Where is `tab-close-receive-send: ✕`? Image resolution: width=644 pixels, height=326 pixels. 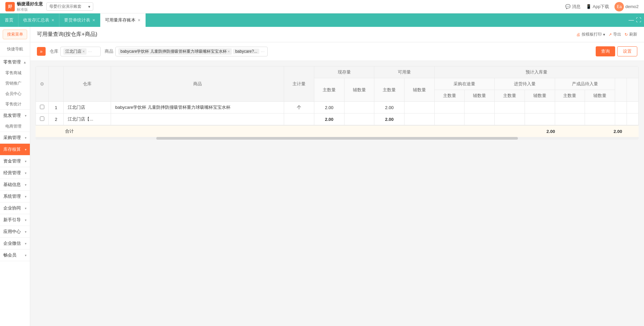
tab-close-receive-send: ✕ is located at coordinates (53, 20).